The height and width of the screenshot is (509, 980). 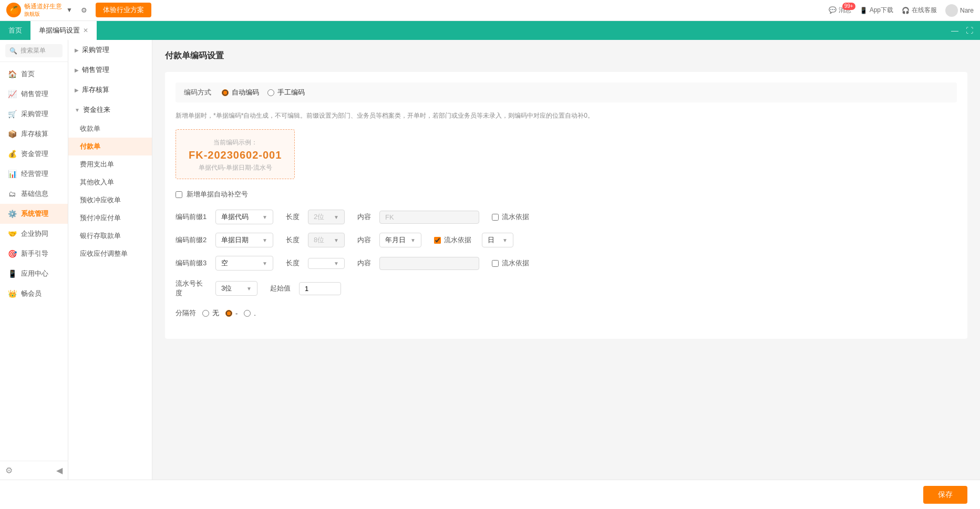 I want to click on sidebar-nav: 🏠 首页 📈 销售管理 🛒 采购管理 📦 库存核算 💰 资金管理 📊 经, so click(x=34, y=262).